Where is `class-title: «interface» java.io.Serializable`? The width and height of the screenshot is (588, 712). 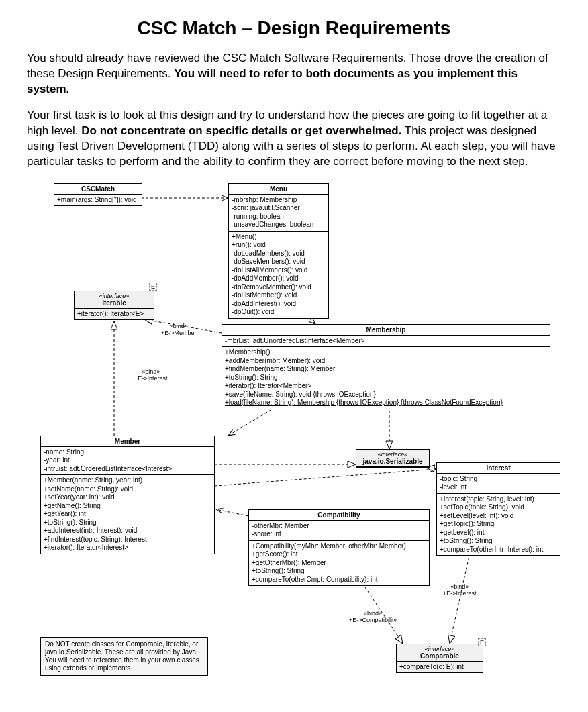
class-title: «interface» java.io.Serializable is located at coordinates (393, 458).